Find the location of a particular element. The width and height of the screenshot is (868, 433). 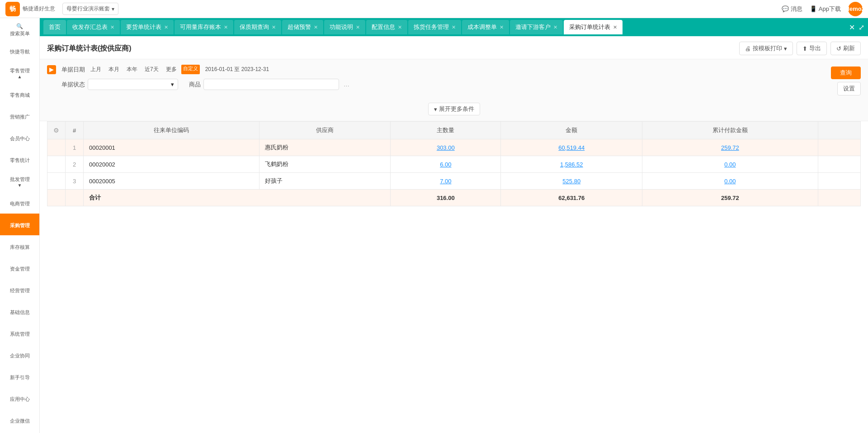

cell-main-qty-1: 303.00 is located at coordinates (446, 148).